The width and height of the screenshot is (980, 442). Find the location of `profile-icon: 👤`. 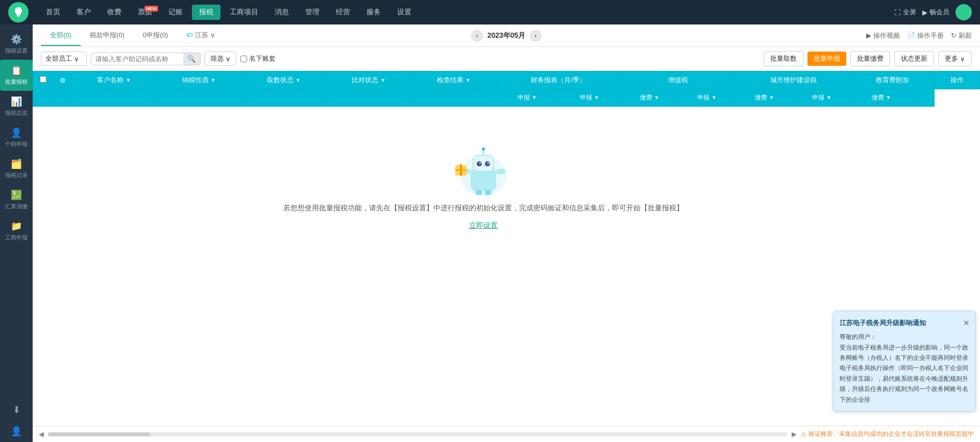

profile-icon: 👤 is located at coordinates (16, 431).